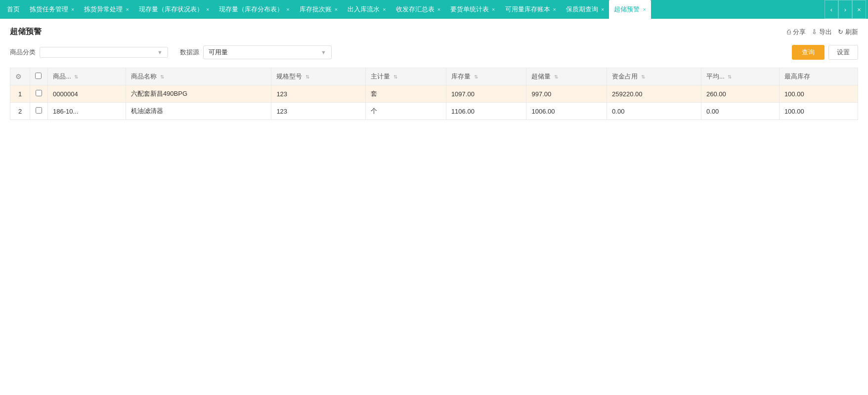 The width and height of the screenshot is (868, 395). What do you see at coordinates (845, 9) in the screenshot?
I see `nav-arrow-right: ›` at bounding box center [845, 9].